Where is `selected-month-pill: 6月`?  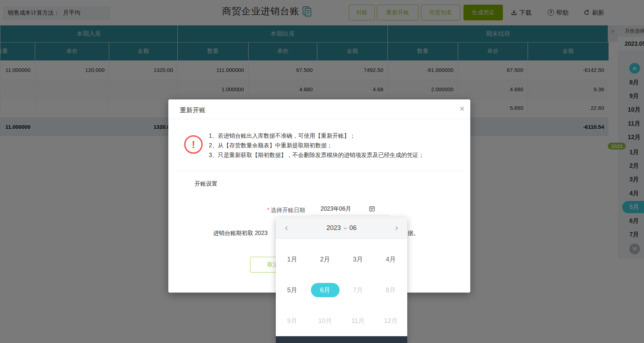 selected-month-pill: 6月 is located at coordinates (325, 290).